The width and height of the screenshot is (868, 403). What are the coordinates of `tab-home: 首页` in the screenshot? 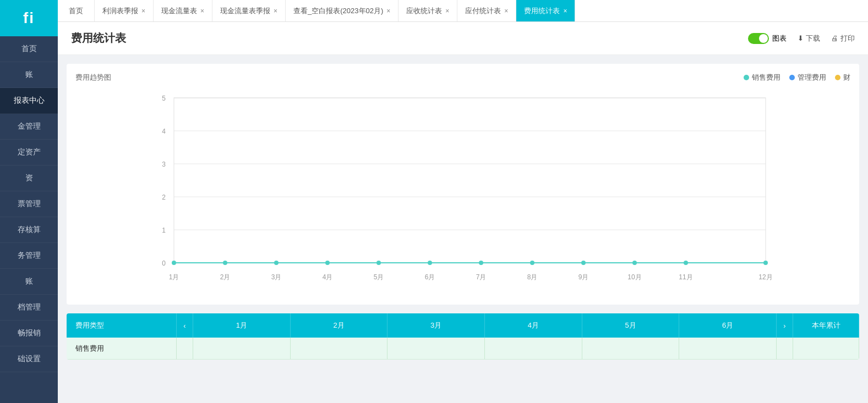 It's located at (76, 11).